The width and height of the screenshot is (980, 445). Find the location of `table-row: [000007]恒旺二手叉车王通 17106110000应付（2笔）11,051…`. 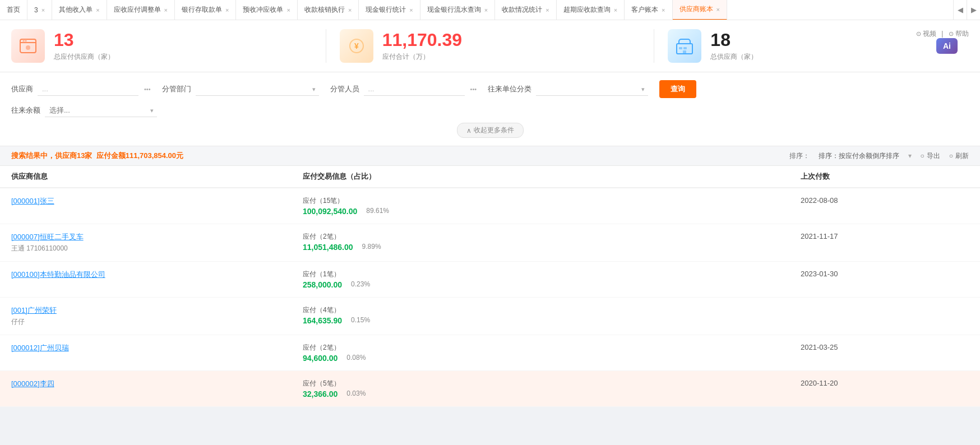

table-row: [000007]恒旺二手叉车王通 17106110000应付（2笔）11,051… is located at coordinates (490, 243).